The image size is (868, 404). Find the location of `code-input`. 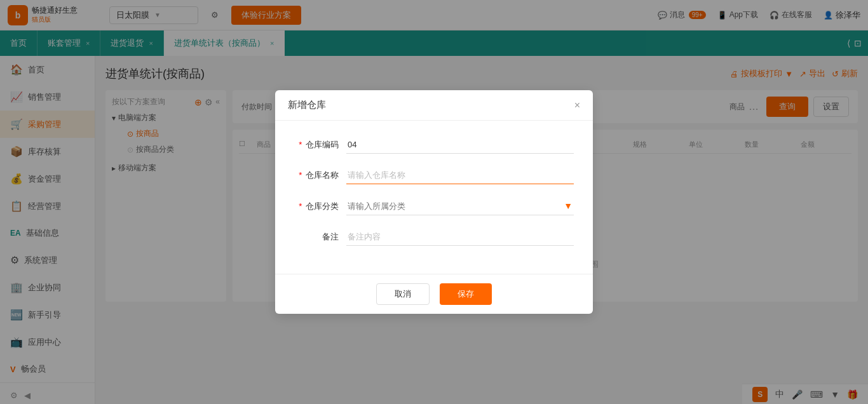

code-input is located at coordinates (460, 145).